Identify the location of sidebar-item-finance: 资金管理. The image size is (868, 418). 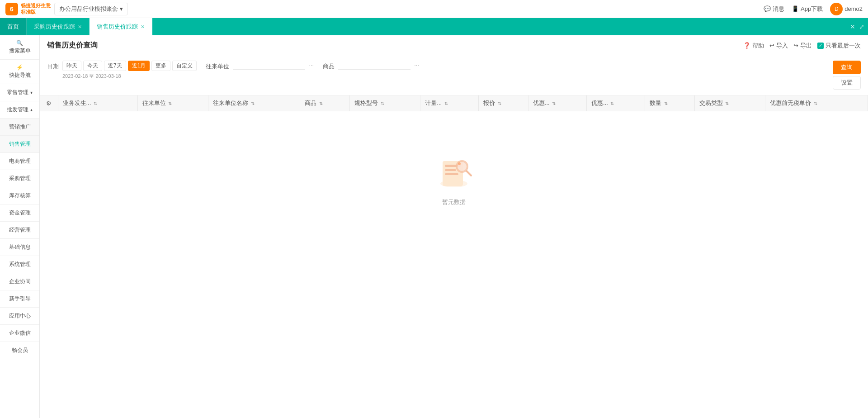
(20, 213).